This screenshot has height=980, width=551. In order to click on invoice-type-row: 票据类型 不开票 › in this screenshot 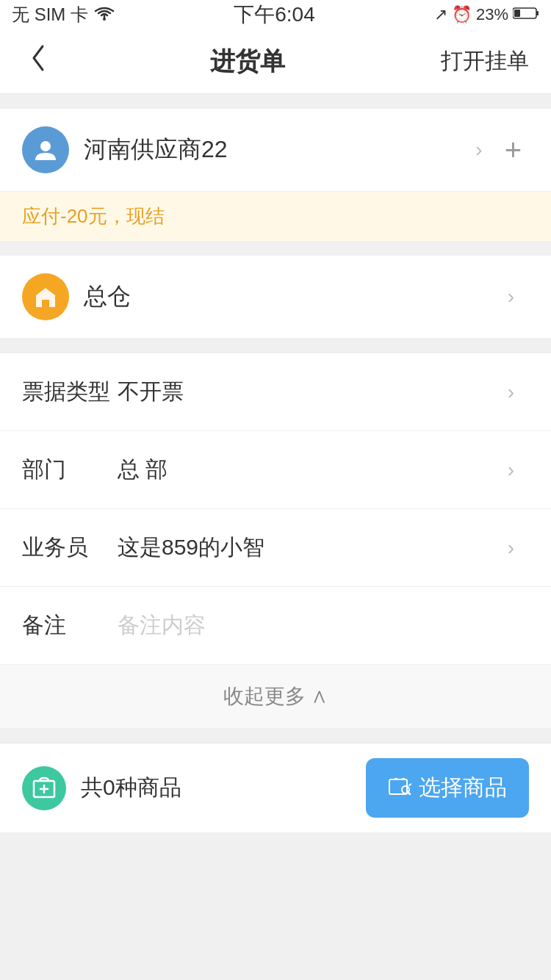, I will do `click(276, 392)`.